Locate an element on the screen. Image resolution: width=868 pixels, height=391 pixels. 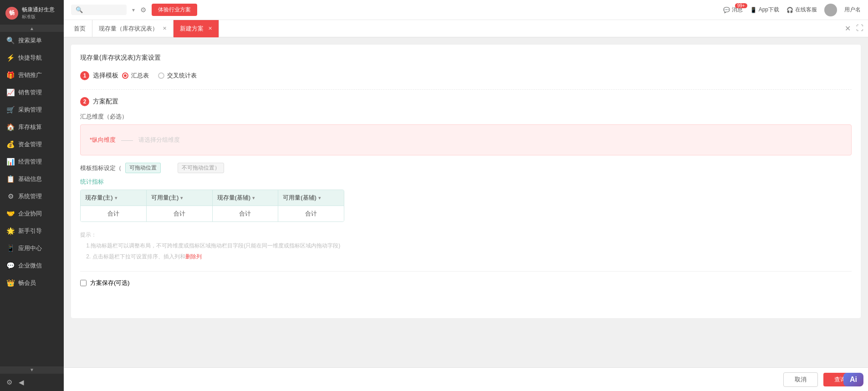
sidebar-item-system: ⚙ 系统管理 is located at coordinates (32, 196).